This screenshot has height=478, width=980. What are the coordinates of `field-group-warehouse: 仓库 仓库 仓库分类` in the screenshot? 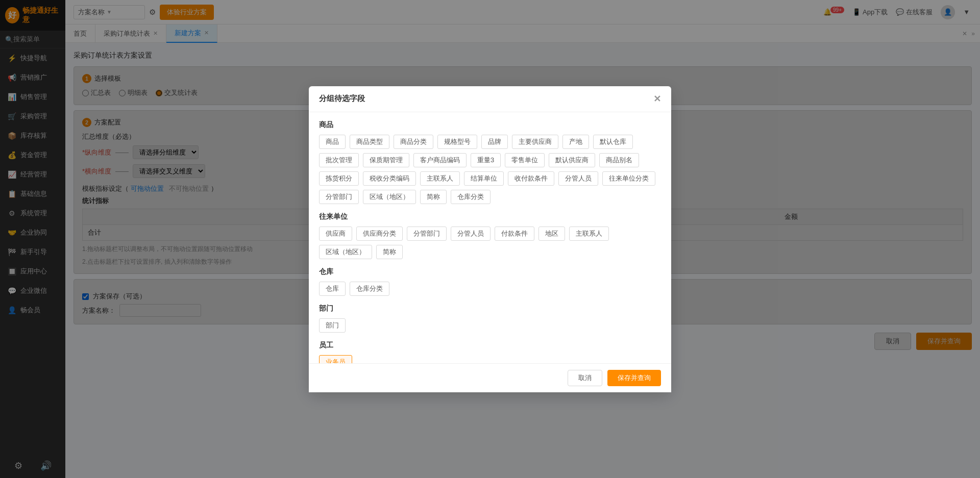 It's located at (490, 282).